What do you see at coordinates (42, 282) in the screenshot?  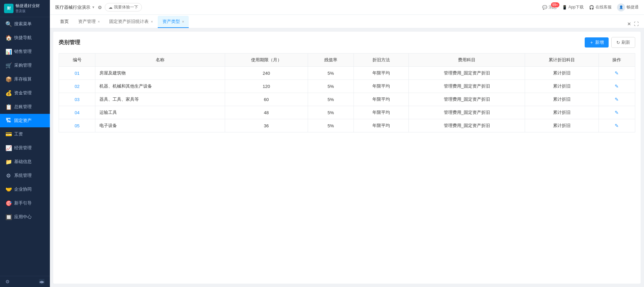 I see `sidebar-collapse-btn: ◀▶` at bounding box center [42, 282].